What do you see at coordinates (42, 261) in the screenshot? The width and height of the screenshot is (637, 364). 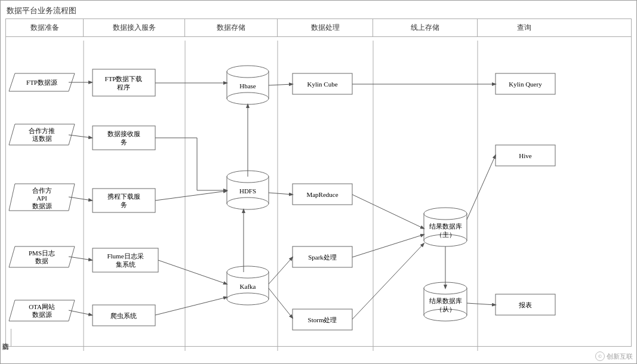 I see `svg-text: 数据` at bounding box center [42, 261].